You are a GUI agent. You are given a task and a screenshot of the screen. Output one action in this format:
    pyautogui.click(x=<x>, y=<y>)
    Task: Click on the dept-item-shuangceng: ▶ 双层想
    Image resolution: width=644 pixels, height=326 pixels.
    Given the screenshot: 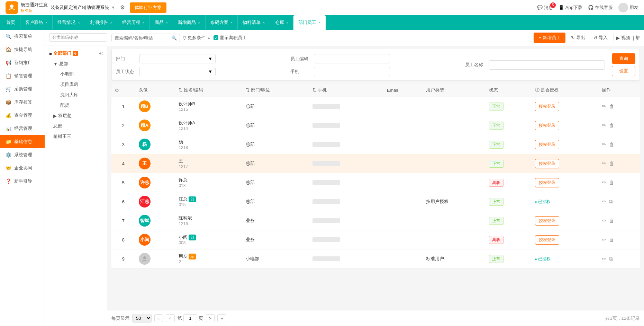 What is the action you would take?
    pyautogui.click(x=76, y=116)
    